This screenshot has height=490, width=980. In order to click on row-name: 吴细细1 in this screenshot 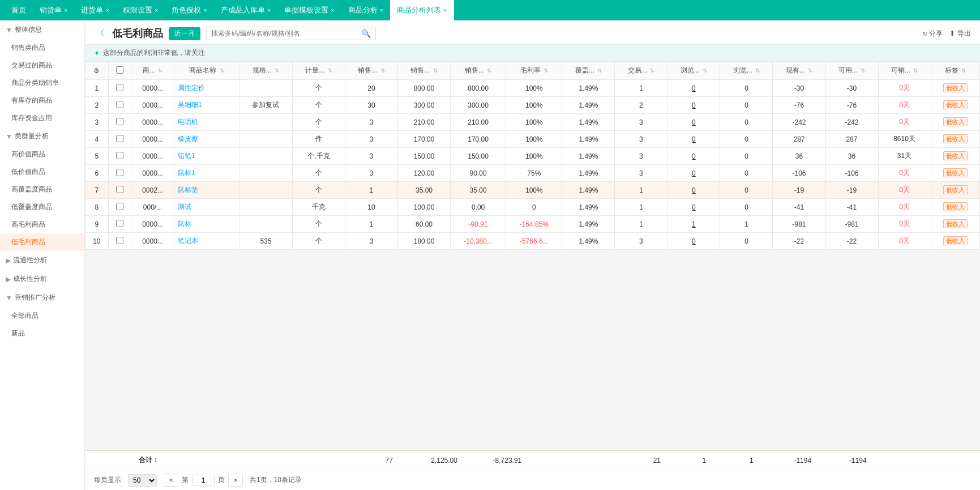, I will do `click(207, 105)`.